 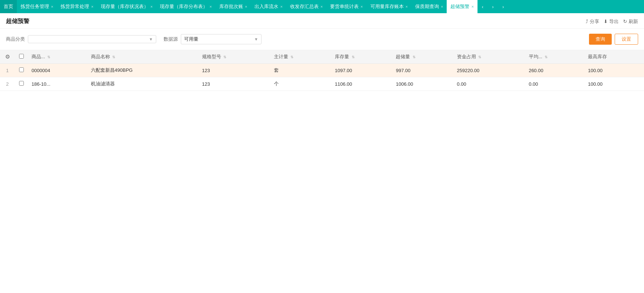 What do you see at coordinates (422, 84) in the screenshot?
I see `overstock-cell: 1006.00` at bounding box center [422, 84].